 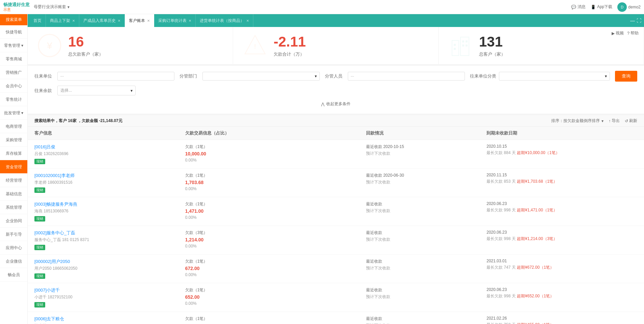 I want to click on minimize-btn: —, so click(x=633, y=21).